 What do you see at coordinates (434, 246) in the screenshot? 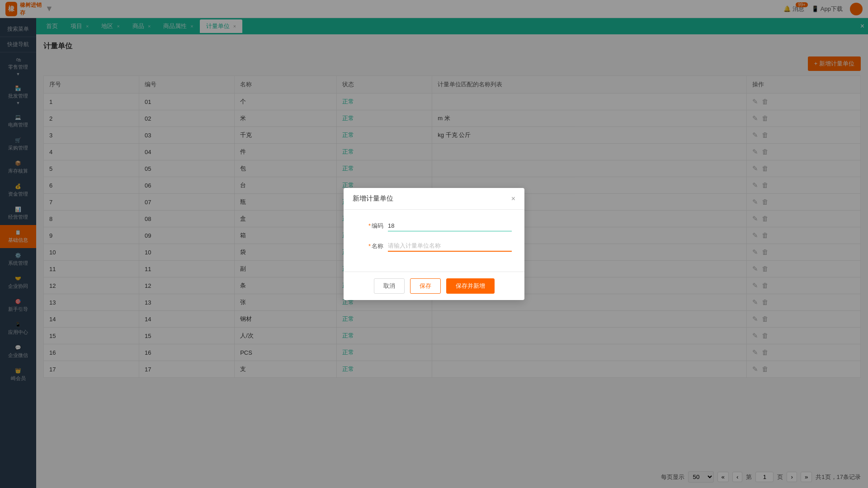
I see `form-row-name: *名称` at bounding box center [434, 246].